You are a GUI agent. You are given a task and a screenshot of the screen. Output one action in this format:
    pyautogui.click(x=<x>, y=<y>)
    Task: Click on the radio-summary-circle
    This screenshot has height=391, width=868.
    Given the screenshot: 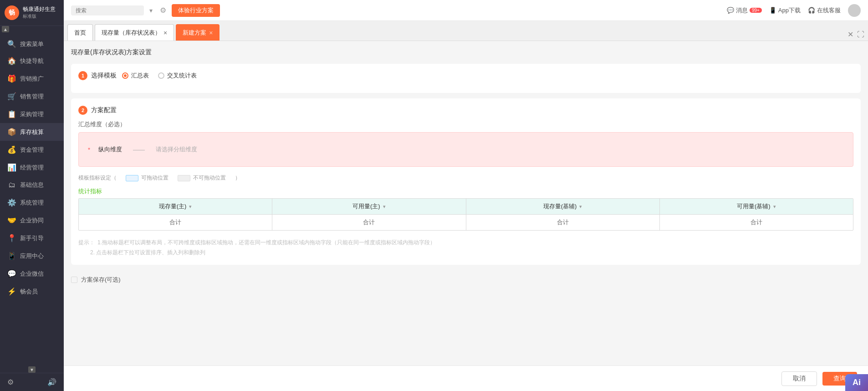 What is the action you would take?
    pyautogui.click(x=125, y=76)
    